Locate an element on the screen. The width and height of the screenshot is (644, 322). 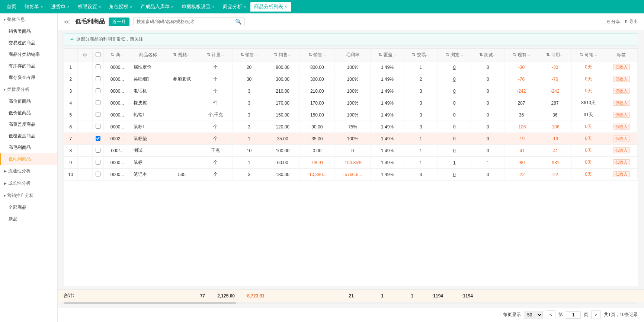
sidebar-item-low-margin: 低毛利商品 is located at coordinates (29, 159).